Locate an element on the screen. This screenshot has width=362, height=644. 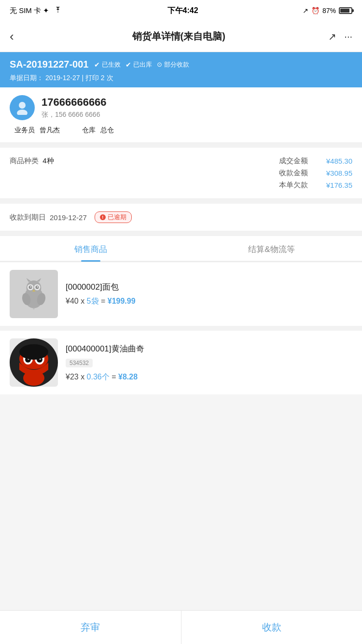
product-total-1: ¥199.99 is located at coordinates (122, 301).